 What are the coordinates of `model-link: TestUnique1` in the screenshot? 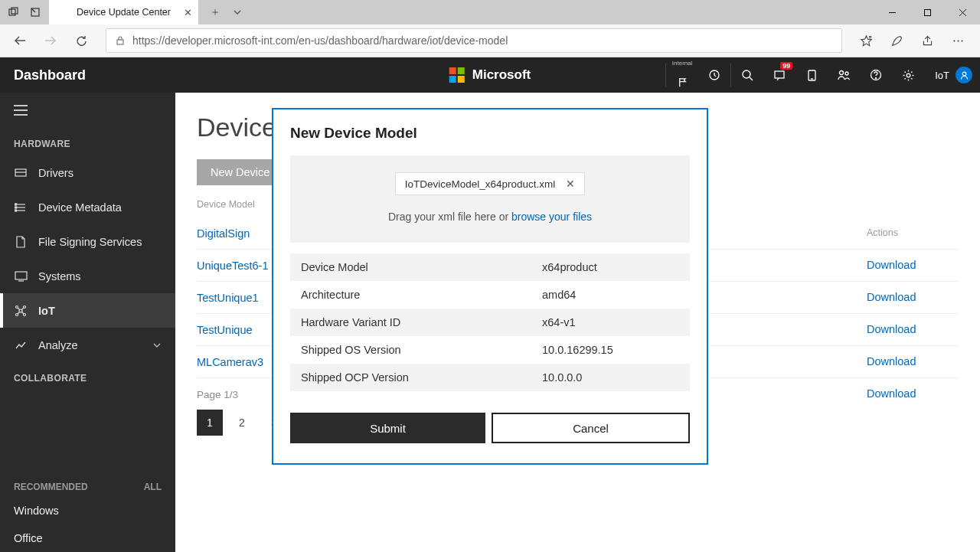 It's located at (228, 298).